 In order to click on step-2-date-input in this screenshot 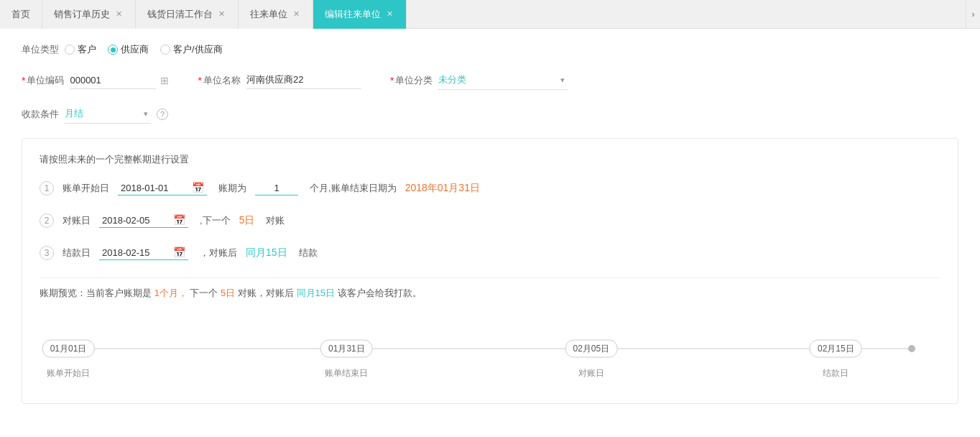, I will do `click(137, 220)`.